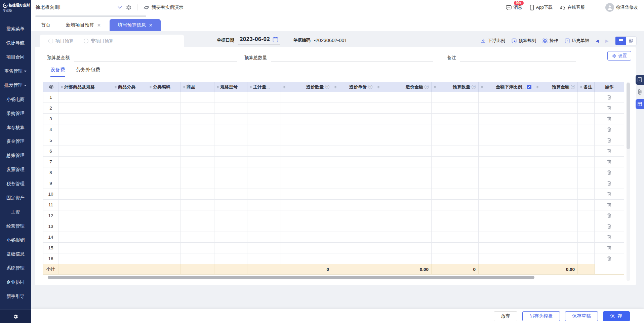 This screenshot has height=323, width=644. Describe the element at coordinates (541, 316) in the screenshot. I see `footer-button-2: 另存为模板` at that location.